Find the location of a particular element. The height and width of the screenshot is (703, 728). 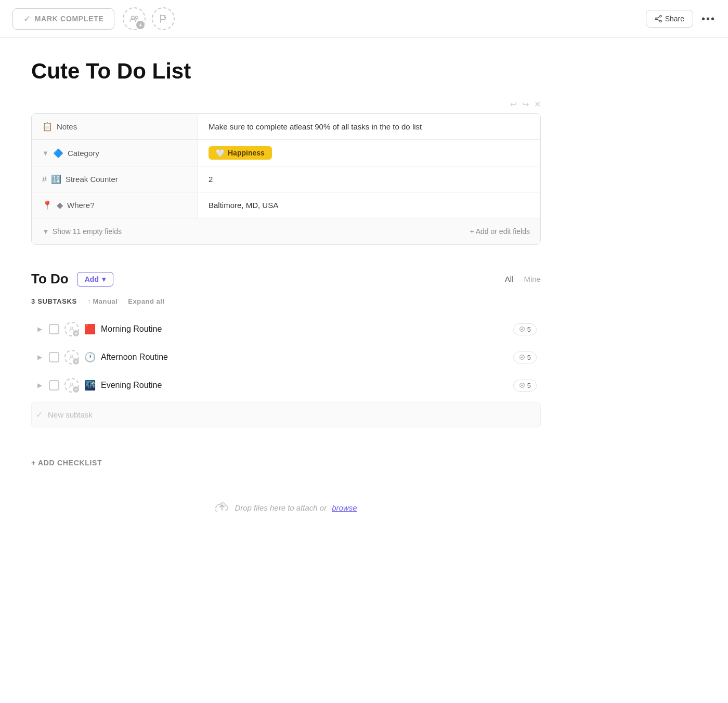

filter-all-button: All is located at coordinates (510, 279).